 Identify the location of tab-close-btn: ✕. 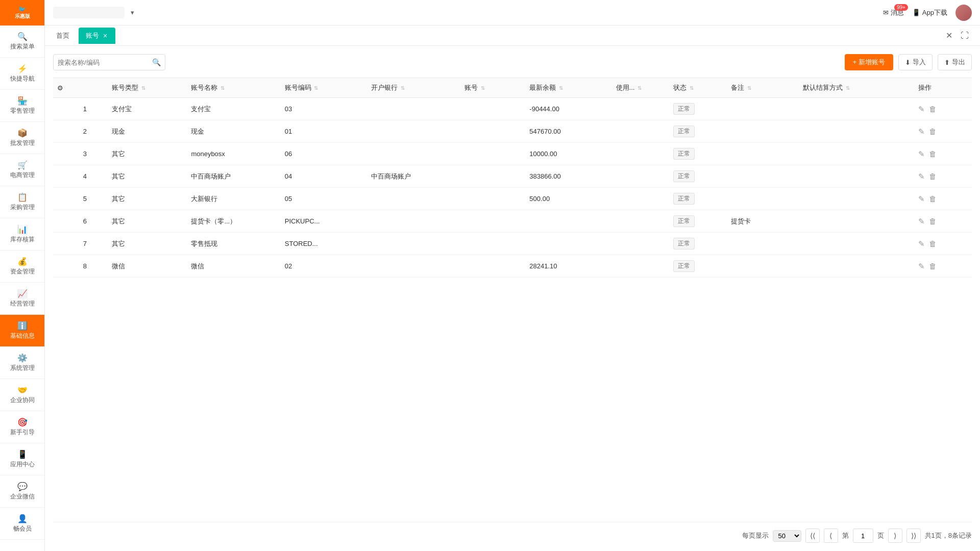
(949, 36).